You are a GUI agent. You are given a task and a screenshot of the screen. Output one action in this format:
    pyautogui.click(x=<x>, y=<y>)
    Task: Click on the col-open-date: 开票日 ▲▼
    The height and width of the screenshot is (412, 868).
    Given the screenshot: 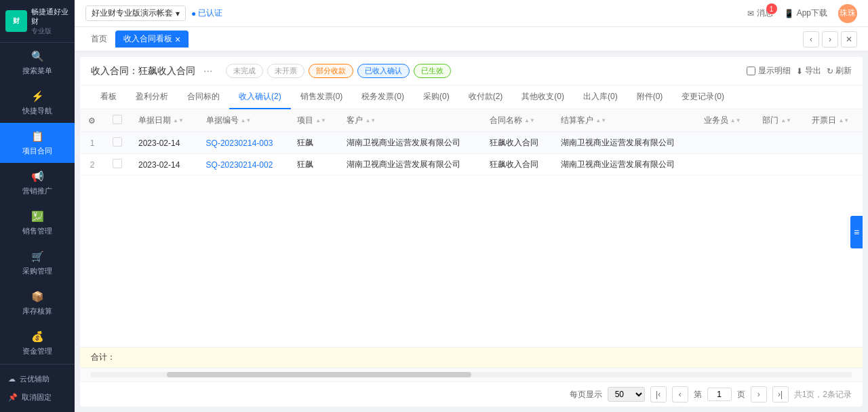 What is the action you would take?
    pyautogui.click(x=833, y=121)
    